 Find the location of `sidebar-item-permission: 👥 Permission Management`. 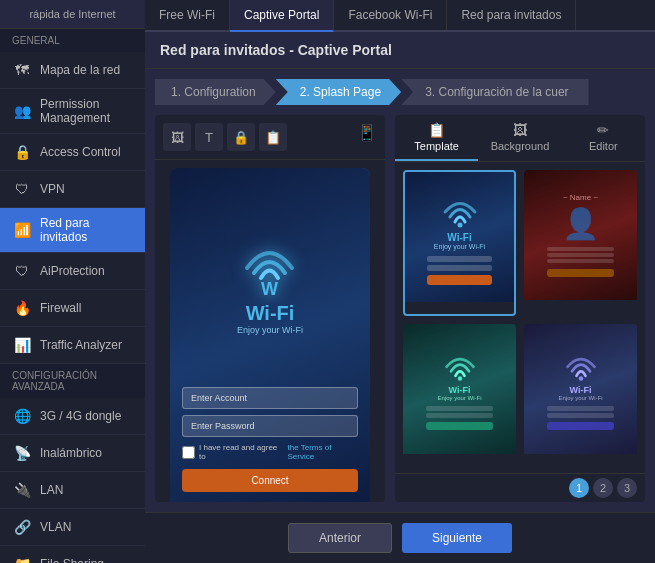

sidebar-item-permission: 👥 Permission Management is located at coordinates (72, 112).